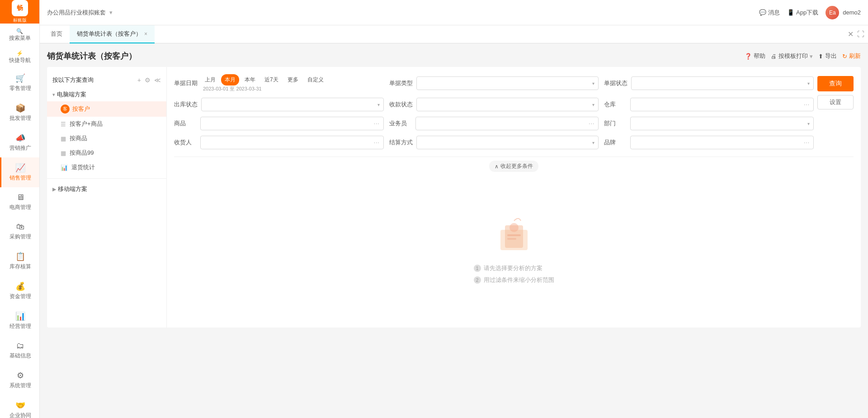 Image resolution: width=868 pixels, height=418 pixels. Describe the element at coordinates (20, 57) in the screenshot. I see `sidebar-item-quicknav: ⚡ 快捷导航` at that location.